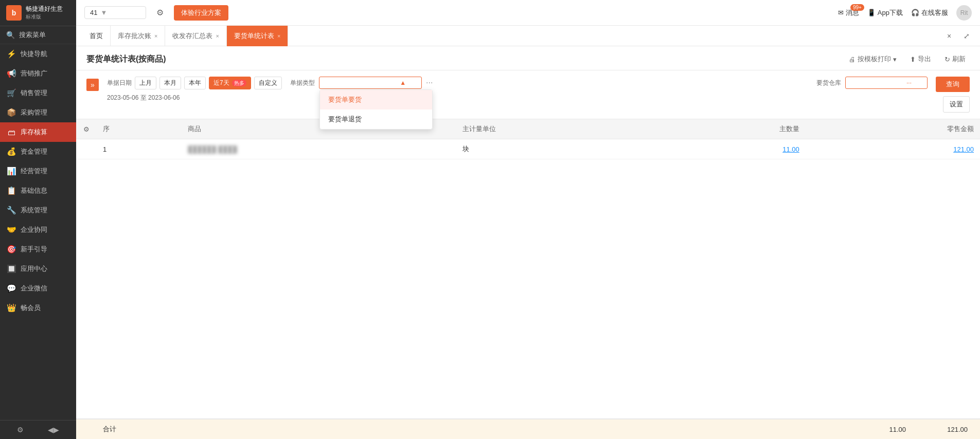  Describe the element at coordinates (872, 83) in the screenshot. I see `warehouse-filter-row: 要货仓库 ···` at that location.